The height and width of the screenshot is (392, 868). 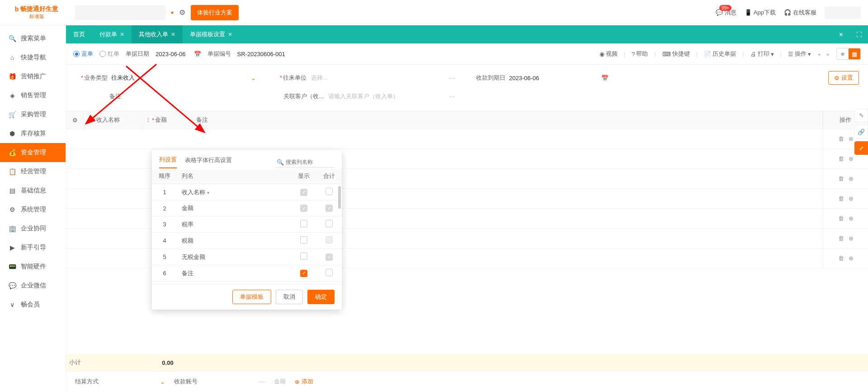 I want to click on service-link: 🎧 在线客服, so click(x=800, y=13).